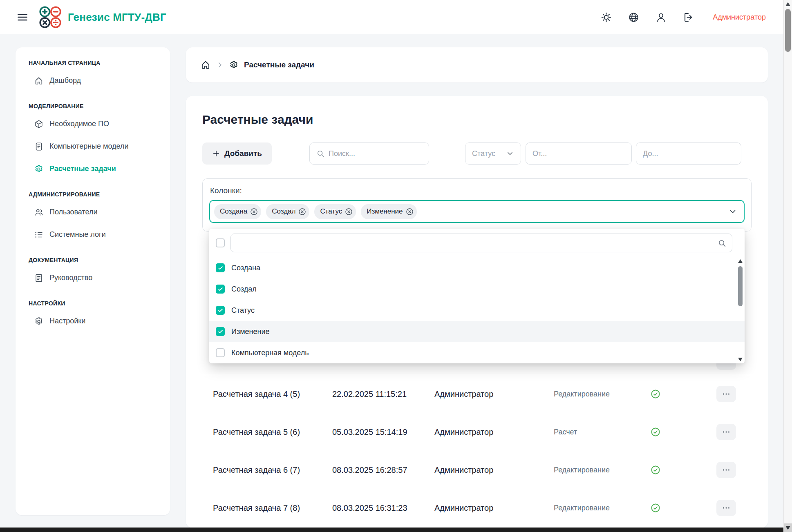 This screenshot has height=532, width=792. What do you see at coordinates (477, 353) in the screenshot?
I see `dropdown-option-computer-model: Компьютерная модель` at bounding box center [477, 353].